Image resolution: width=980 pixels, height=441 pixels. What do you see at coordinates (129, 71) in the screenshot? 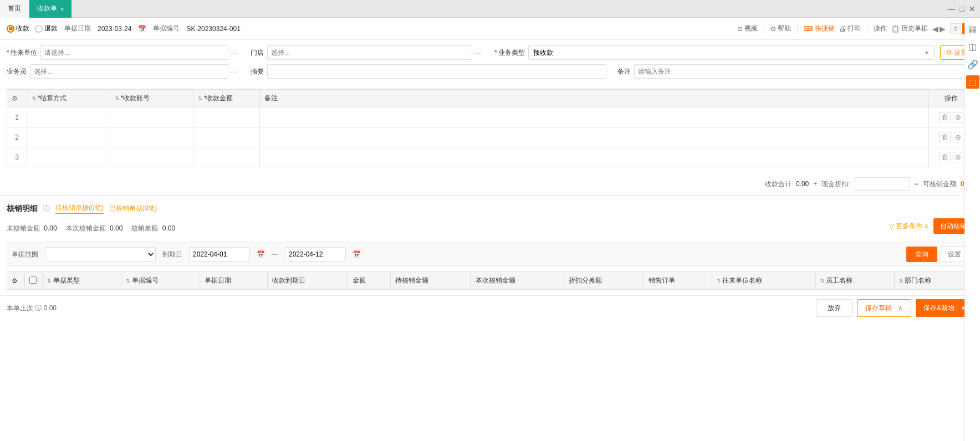
I see `staff-input` at bounding box center [129, 71].